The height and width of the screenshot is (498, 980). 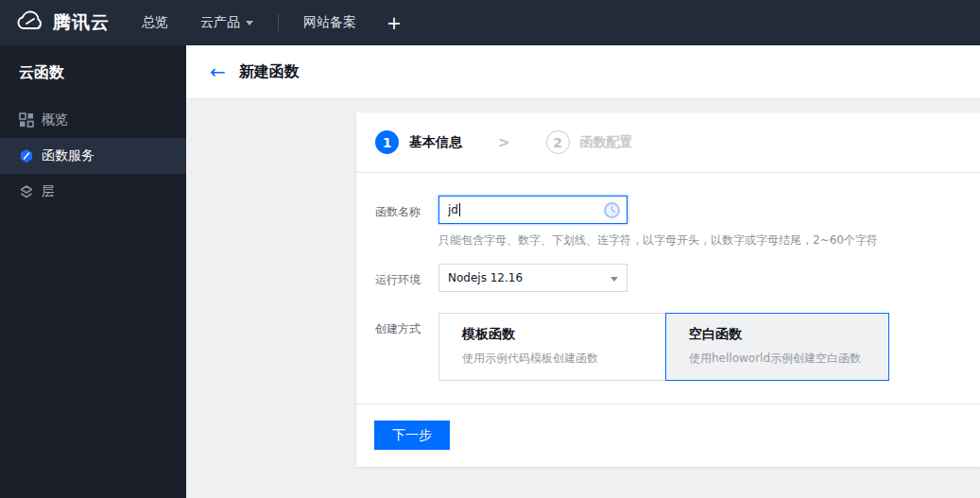 What do you see at coordinates (269, 72) in the screenshot?
I see `page-title: 新建函数` at bounding box center [269, 72].